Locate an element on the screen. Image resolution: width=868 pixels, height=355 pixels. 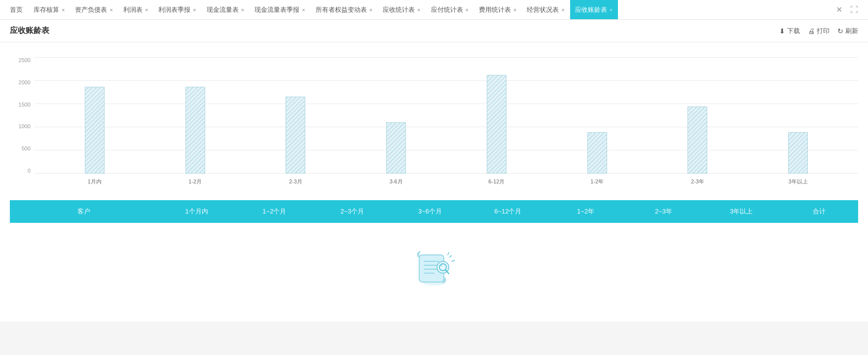
x-label-5: 1-2年 is located at coordinates (597, 181).